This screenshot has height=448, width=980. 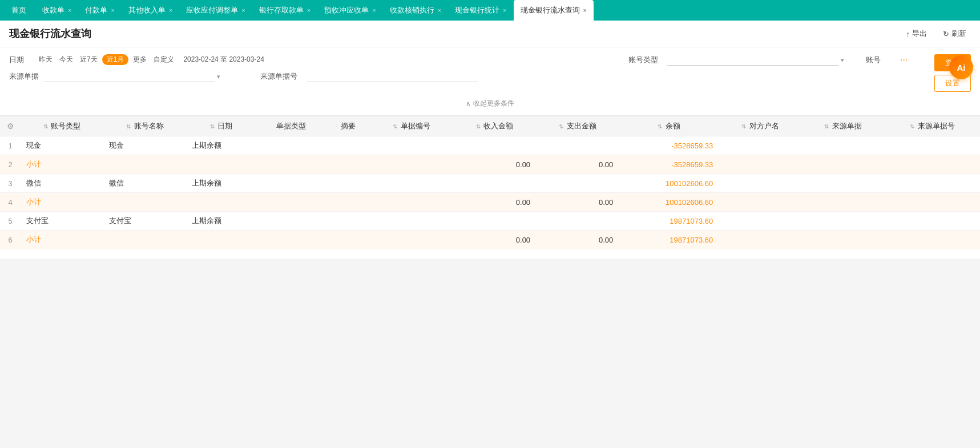 What do you see at coordinates (243, 10) in the screenshot?
I see `nav-tab-ar-ap-close: ×` at bounding box center [243, 10].